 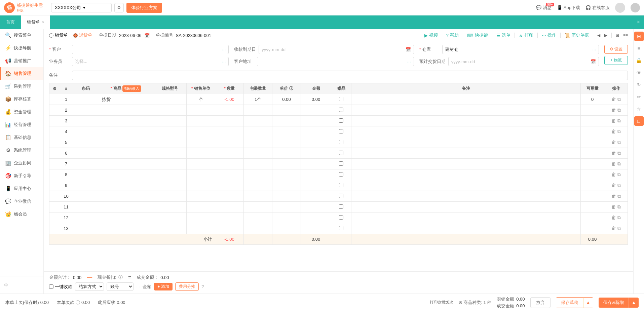 I want to click on avatar, so click(x=620, y=8).